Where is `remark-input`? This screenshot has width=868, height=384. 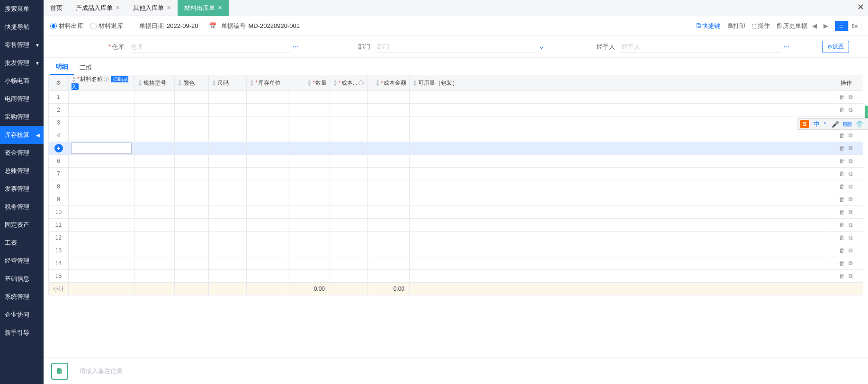 remark-input is located at coordinates (470, 371).